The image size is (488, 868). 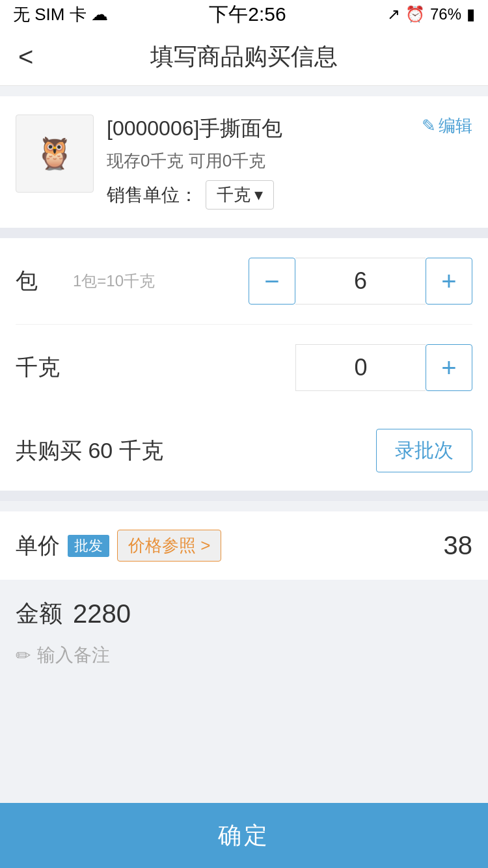 I want to click on chevron-down-icon: ▾, so click(x=259, y=195).